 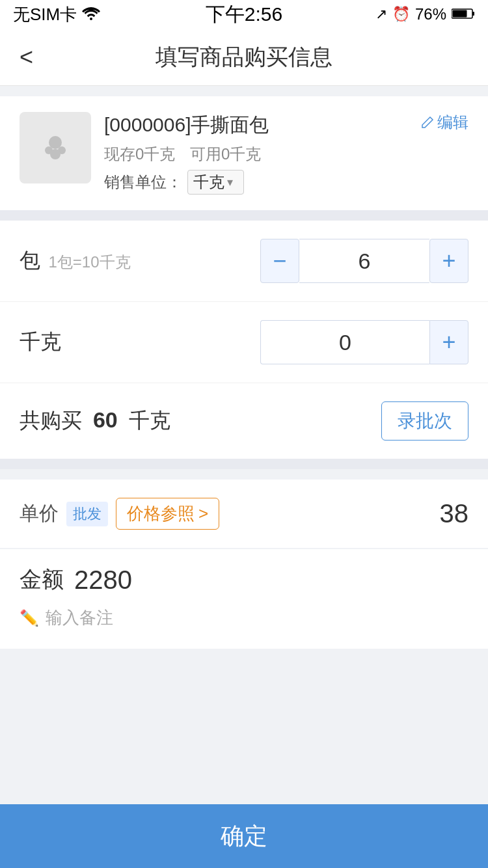 I want to click on kilo-row: 千克 +, so click(x=244, y=342).